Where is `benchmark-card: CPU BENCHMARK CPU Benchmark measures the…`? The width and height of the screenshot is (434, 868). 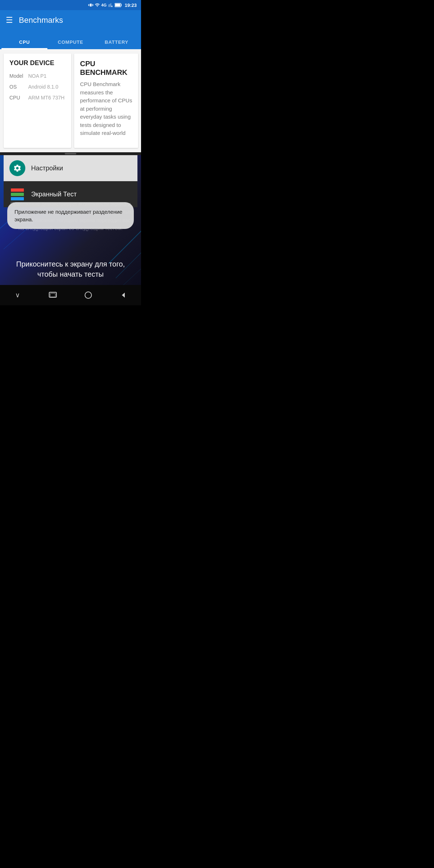
benchmark-card: CPU BENCHMARK CPU Benchmark measures the… is located at coordinates (106, 101).